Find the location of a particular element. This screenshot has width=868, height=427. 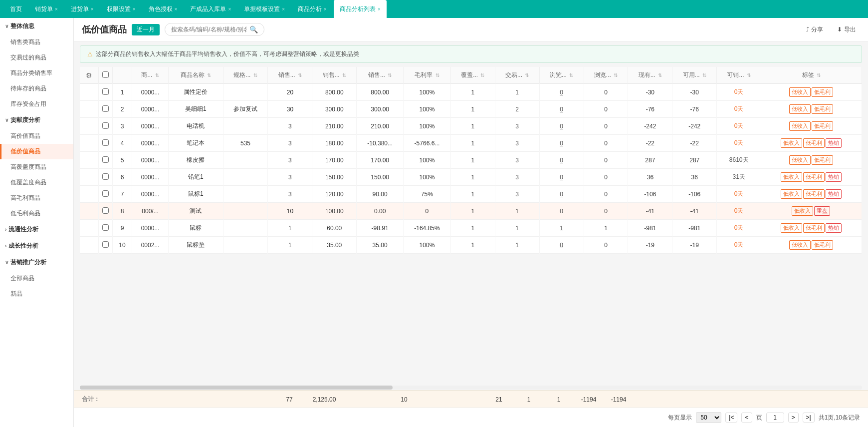

sidebar-section-marketing: ∨ 营销推广分析 is located at coordinates (37, 263).